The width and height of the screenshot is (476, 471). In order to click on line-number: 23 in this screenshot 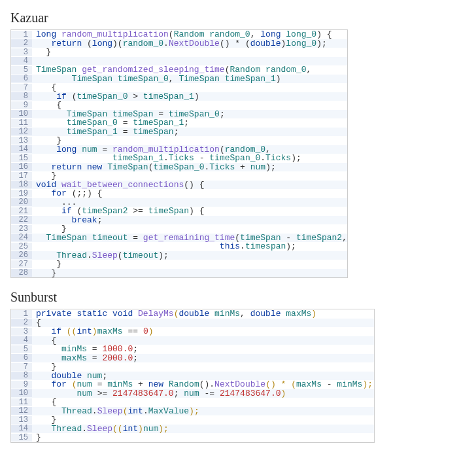, I will do `click(22, 229)`.